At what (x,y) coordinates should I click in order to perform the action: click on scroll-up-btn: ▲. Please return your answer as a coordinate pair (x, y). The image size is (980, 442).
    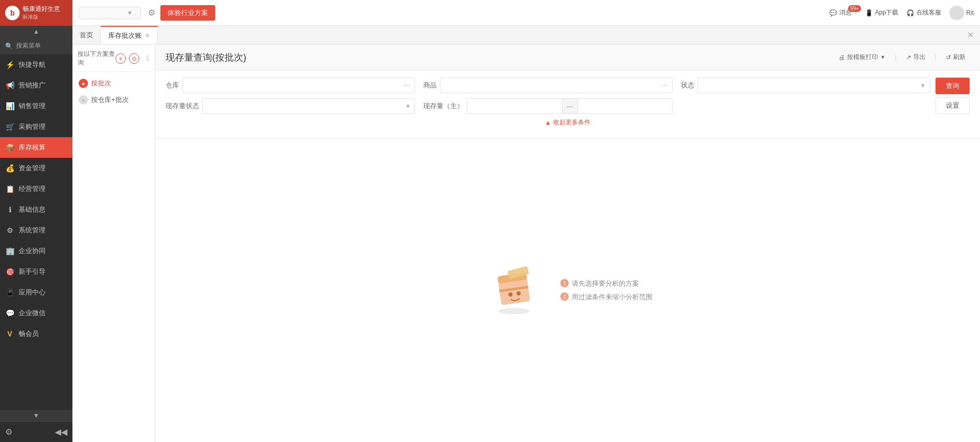
    Looking at the image, I should click on (36, 32).